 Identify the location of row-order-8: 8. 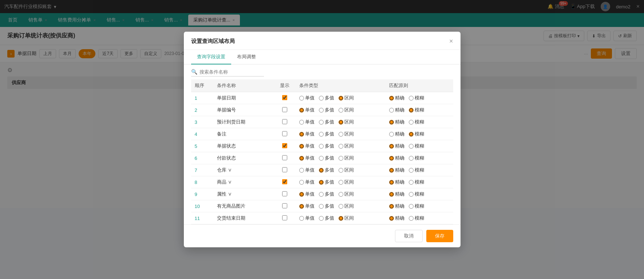
(202, 182).